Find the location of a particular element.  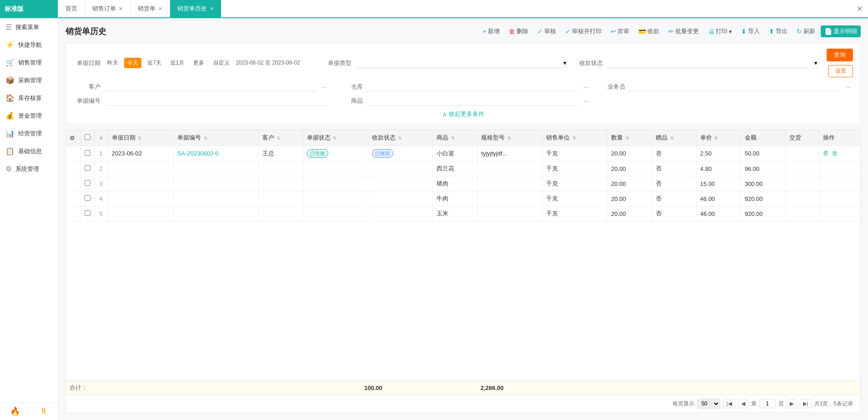

close-tab-sales-delivery: ✕ is located at coordinates (160, 9).